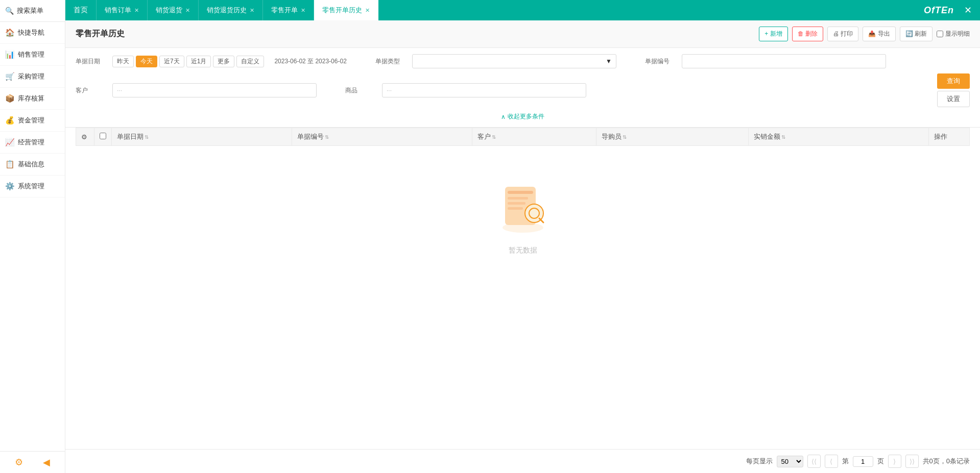  What do you see at coordinates (224, 61) in the screenshot?
I see `date-btn-more: 更多` at bounding box center [224, 61].